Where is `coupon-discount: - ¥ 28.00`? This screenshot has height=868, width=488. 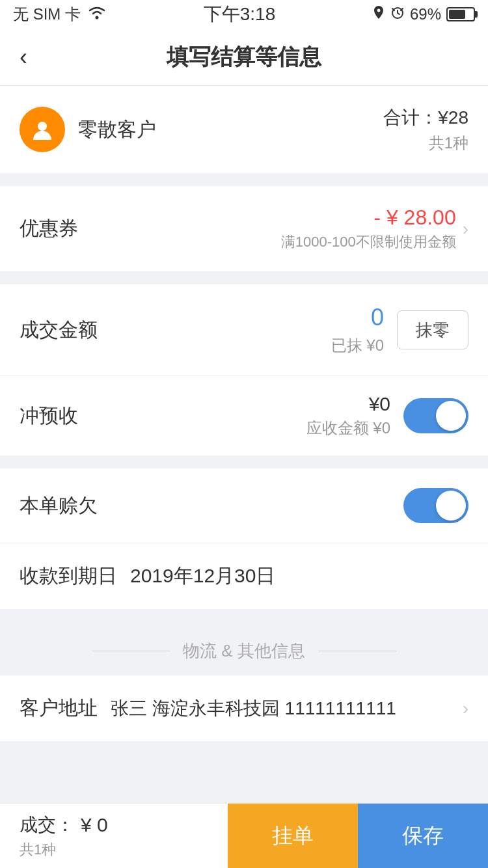 coupon-discount: - ¥ 28.00 is located at coordinates (368, 217).